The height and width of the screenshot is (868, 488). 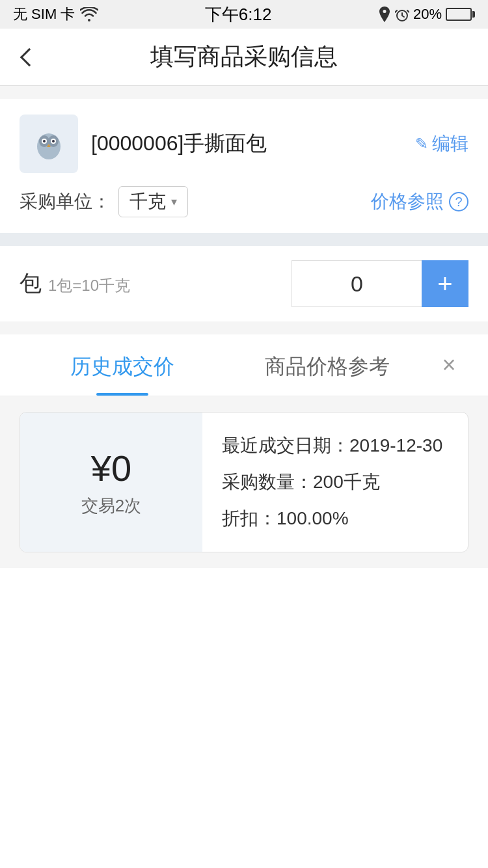 I want to click on quantity-plus-button: +, so click(x=445, y=284).